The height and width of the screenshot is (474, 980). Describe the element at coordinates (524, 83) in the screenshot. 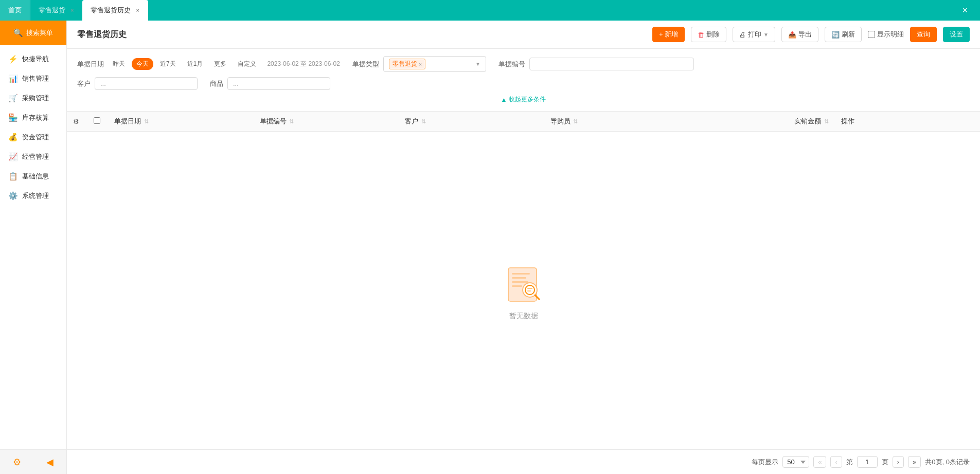

I see `filter-row-2: 客户 ... 商品 ...` at that location.